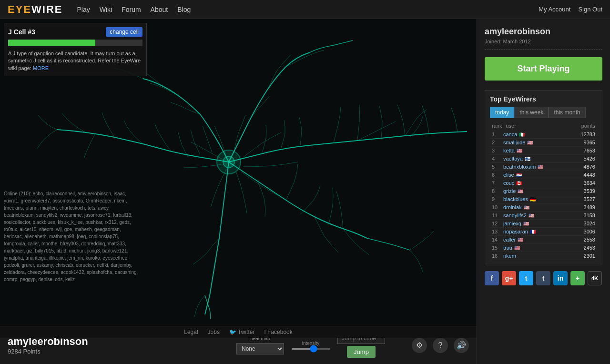 The image size is (610, 364). I want to click on username: trau, so click(508, 248).